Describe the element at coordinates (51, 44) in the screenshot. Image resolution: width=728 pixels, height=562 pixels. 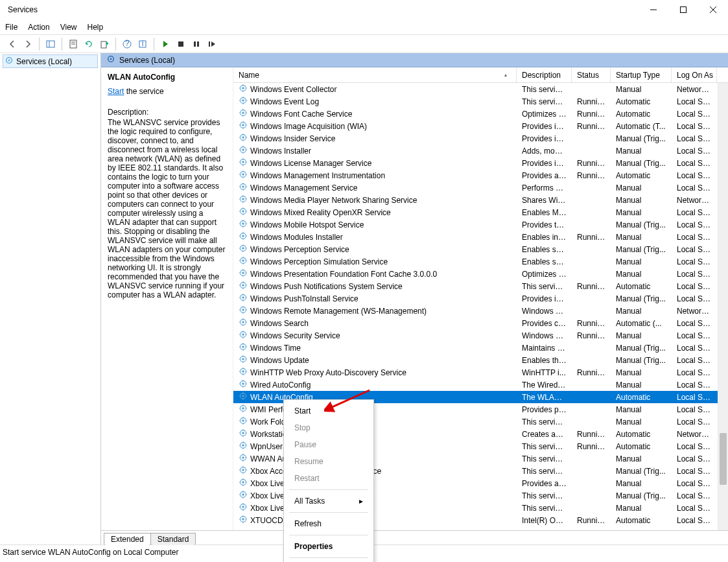
I see `show-hide-tree-button` at that location.